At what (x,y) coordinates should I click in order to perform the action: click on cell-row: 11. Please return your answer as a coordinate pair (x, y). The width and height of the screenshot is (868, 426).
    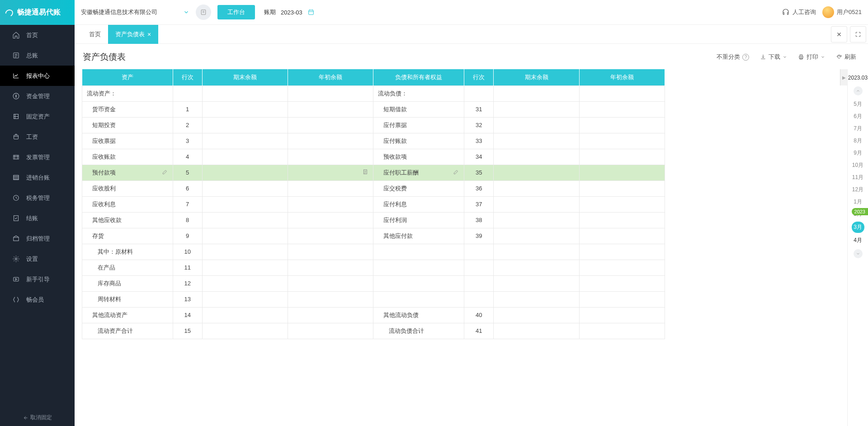
    Looking at the image, I should click on (187, 268).